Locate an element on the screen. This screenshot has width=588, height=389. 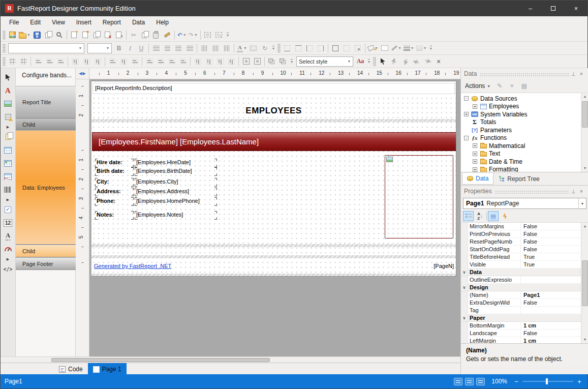
save-button is located at coordinates (37, 35).